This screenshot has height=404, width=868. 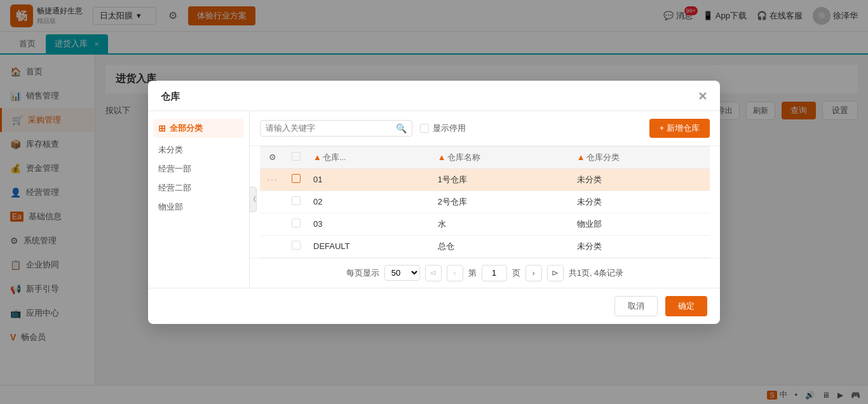 I want to click on select-all-checkbox, so click(x=296, y=156).